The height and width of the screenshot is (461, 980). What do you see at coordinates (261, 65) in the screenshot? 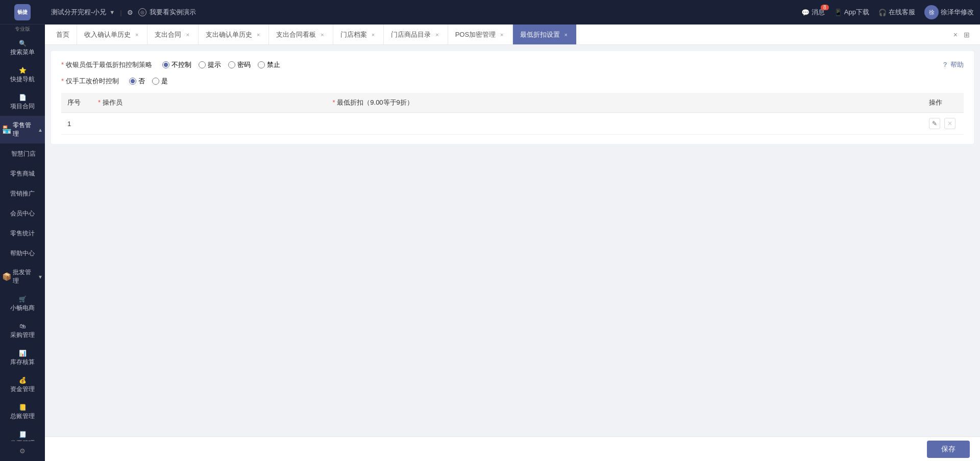
I see `policy-radio-forbid` at bounding box center [261, 65].